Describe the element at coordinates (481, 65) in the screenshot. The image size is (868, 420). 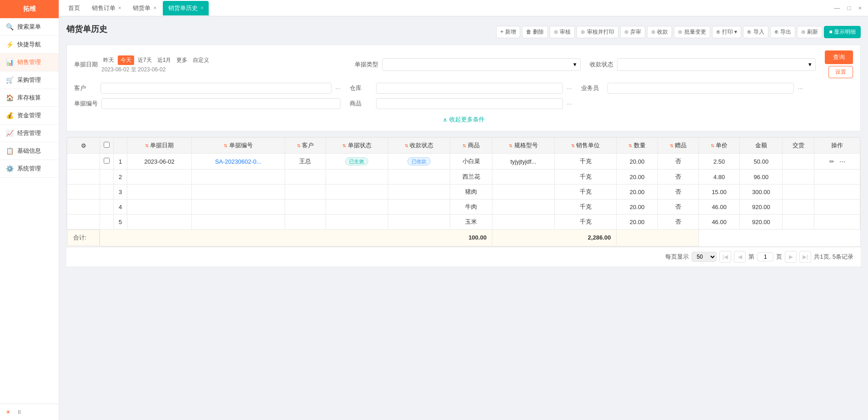
I see `filter-doc-type-select: ▾` at that location.